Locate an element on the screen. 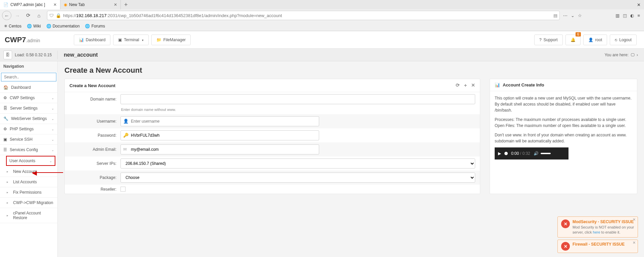 This screenshot has height=257, width=644. dashboard-button: 📊Dashboard is located at coordinates (92, 40).